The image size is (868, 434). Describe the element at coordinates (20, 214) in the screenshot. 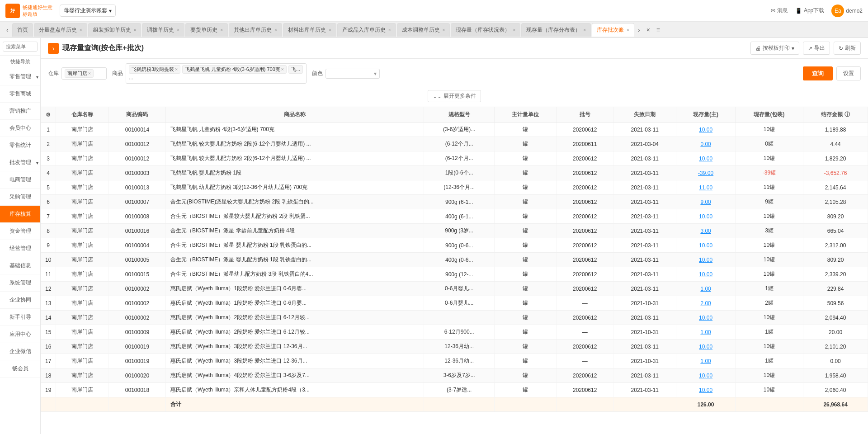

I see `sidebar-item-inventory: 库存核算` at that location.